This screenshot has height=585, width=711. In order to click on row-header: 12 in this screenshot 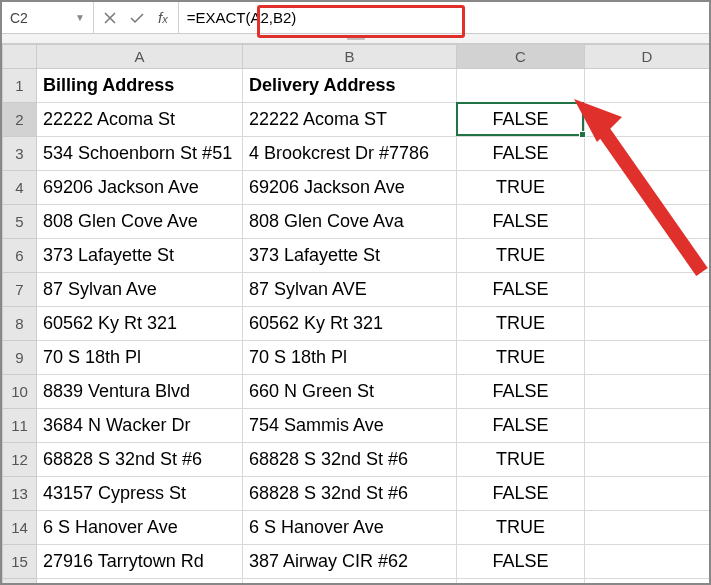, I will do `click(20, 460)`.